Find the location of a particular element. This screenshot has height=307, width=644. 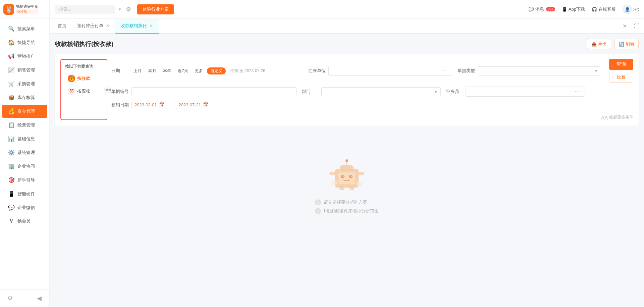

sidebar-item-label: 企业微信 is located at coordinates (26, 208).